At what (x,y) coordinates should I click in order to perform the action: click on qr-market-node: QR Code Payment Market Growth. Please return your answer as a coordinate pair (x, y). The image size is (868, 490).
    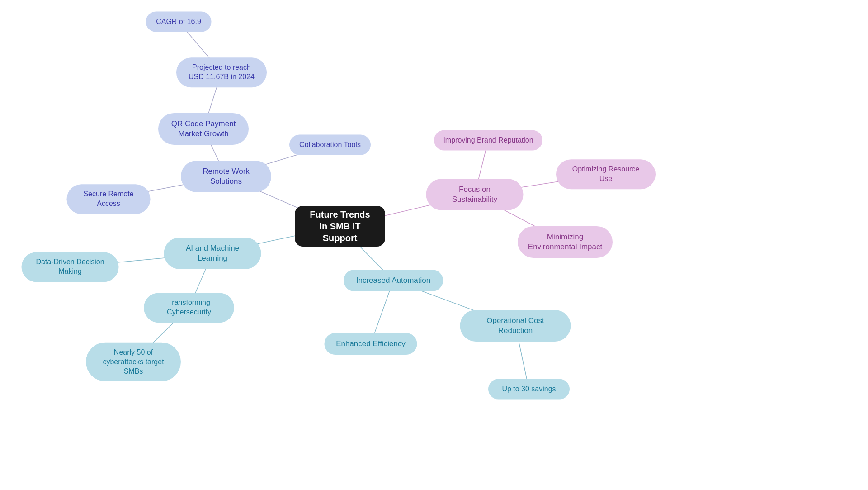
    Looking at the image, I should click on (203, 129).